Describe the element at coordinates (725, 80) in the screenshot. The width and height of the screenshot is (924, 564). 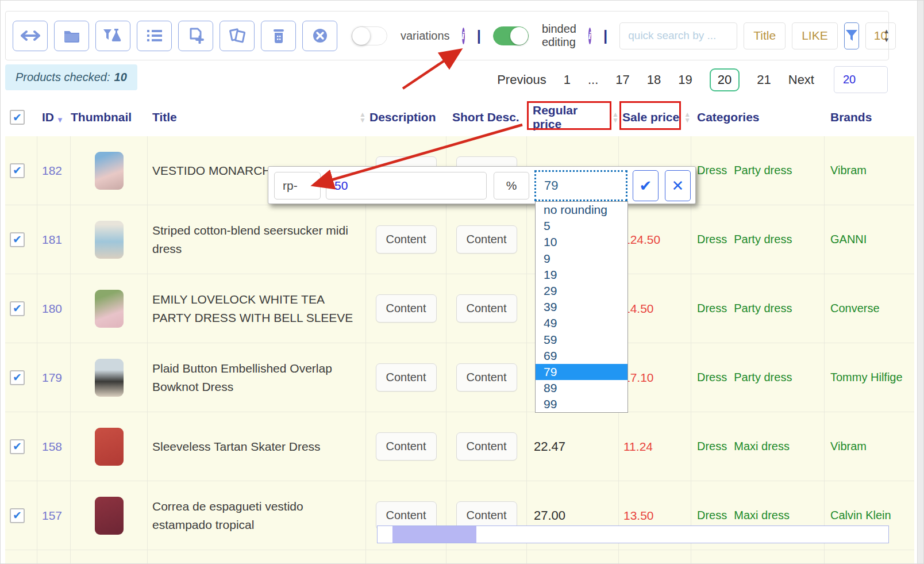
I see `pagination-page-20: 20` at that location.